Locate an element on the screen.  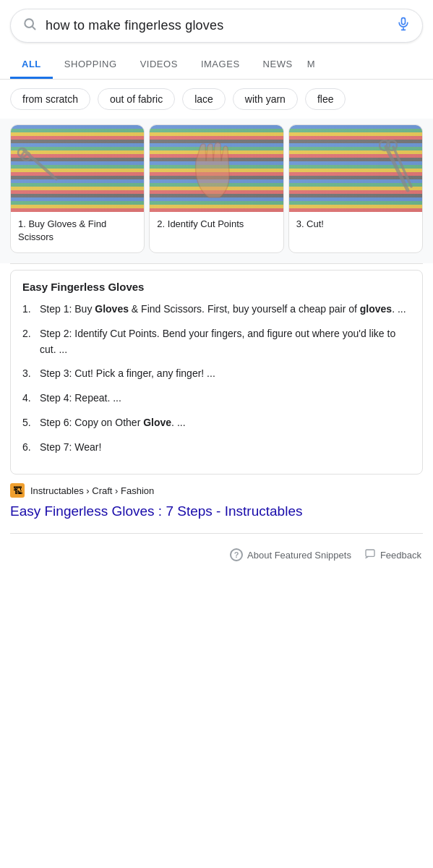
about-snippets-label: About Featured Snippets is located at coordinates (299, 556).